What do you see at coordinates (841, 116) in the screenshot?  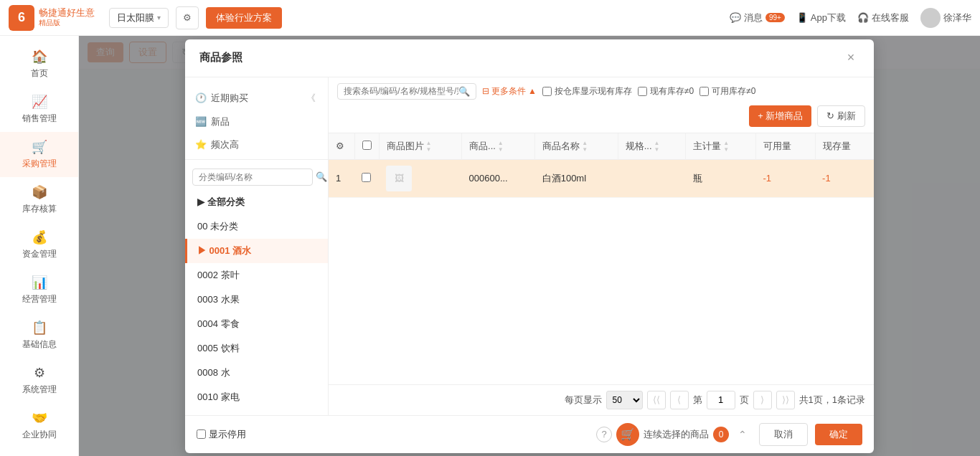 I see `refresh-button: ↻ 刷新` at bounding box center [841, 116].